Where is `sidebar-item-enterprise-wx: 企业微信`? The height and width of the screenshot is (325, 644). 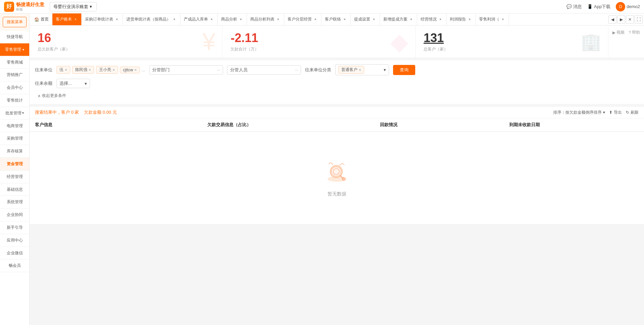 sidebar-item-enterprise-wx: 企业微信 is located at coordinates (15, 253).